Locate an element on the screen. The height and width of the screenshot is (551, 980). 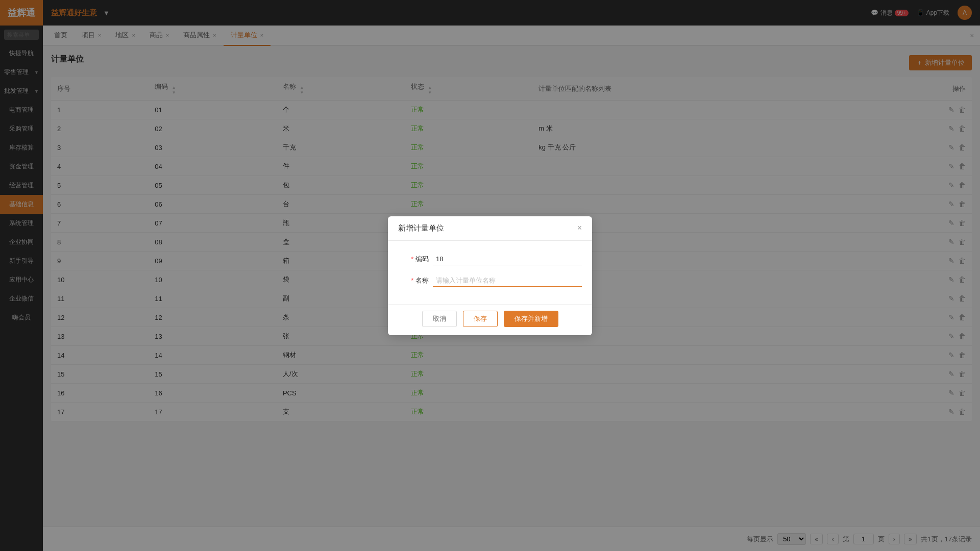
save-and-new-button: 保存并新增 is located at coordinates (531, 319).